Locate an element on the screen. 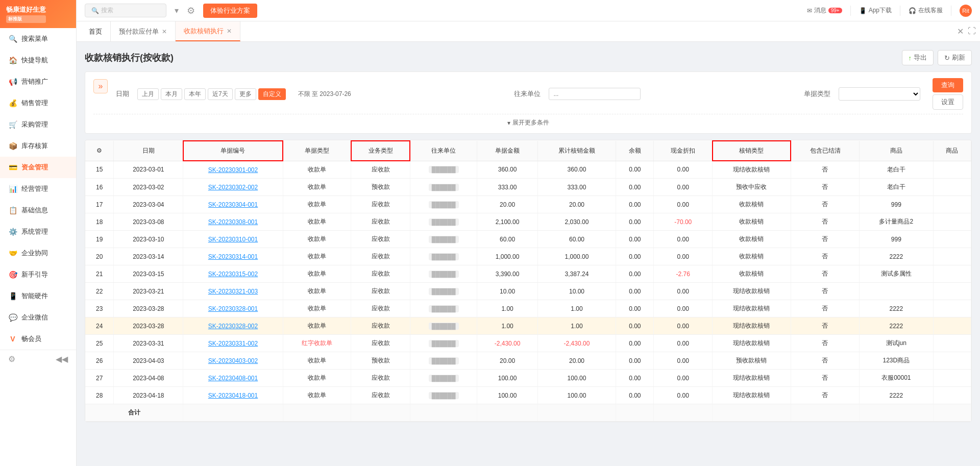 This screenshot has height=466, width=980. tab-prepay: 预付款应付单 ✕ is located at coordinates (143, 32).